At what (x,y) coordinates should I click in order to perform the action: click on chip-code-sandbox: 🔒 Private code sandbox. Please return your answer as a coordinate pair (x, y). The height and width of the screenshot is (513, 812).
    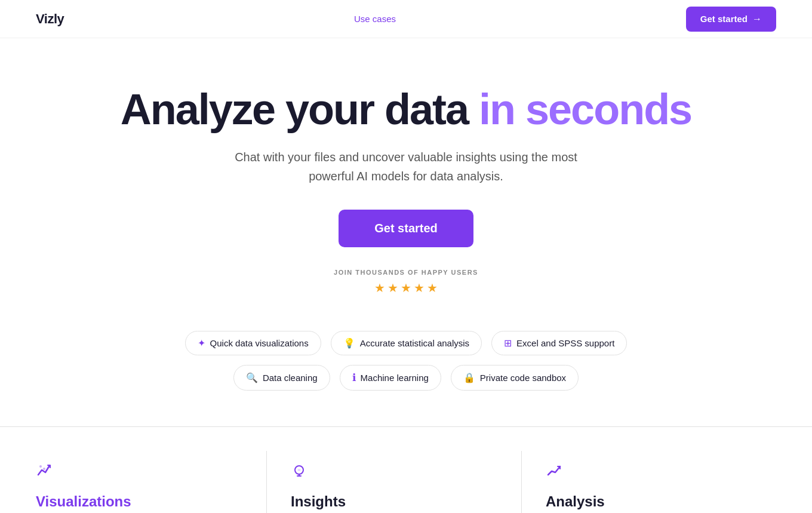
    Looking at the image, I should click on (515, 377).